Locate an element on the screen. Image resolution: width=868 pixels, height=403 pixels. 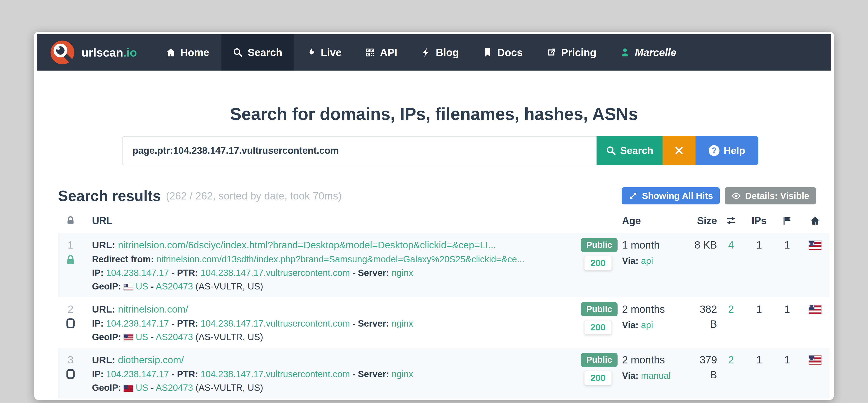
brand-name: urlscan.io is located at coordinates (109, 53).